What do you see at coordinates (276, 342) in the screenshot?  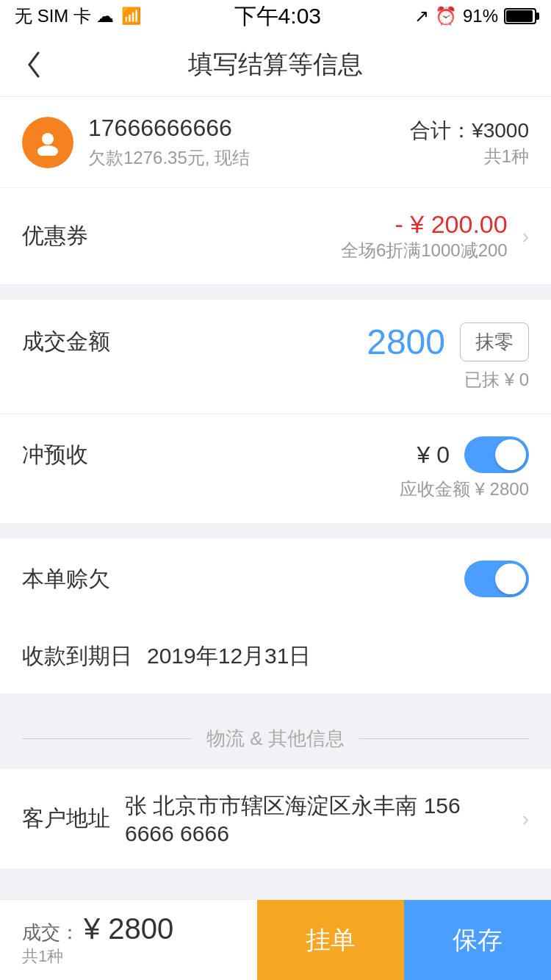 I see `deal-row-top: 成交金额 2800 抹零` at bounding box center [276, 342].